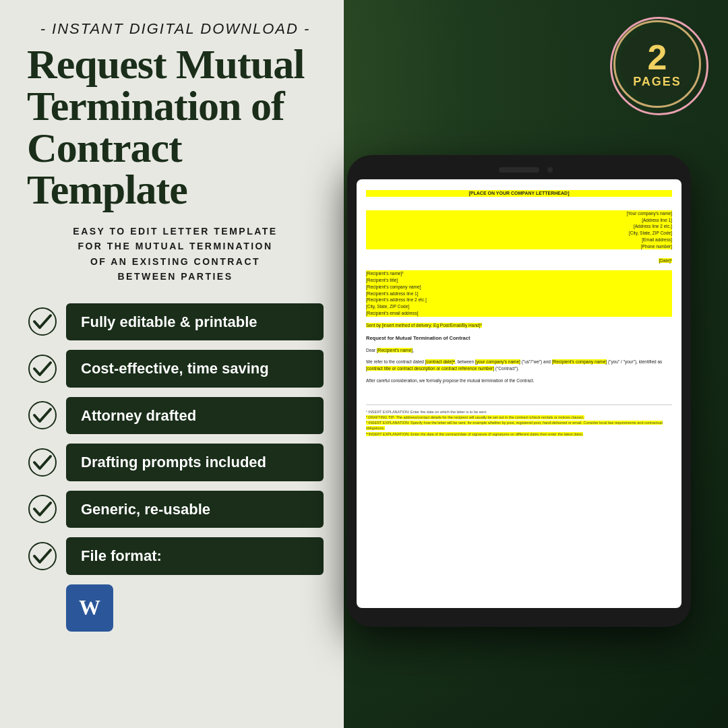 This screenshot has width=728, height=728. I want to click on main-title: Request Mutual Termination of Contract T…, so click(175, 127).